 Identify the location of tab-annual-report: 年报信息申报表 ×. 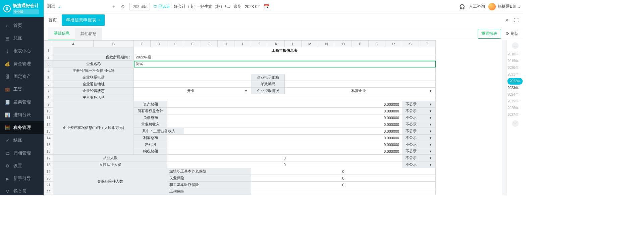
(83, 20).